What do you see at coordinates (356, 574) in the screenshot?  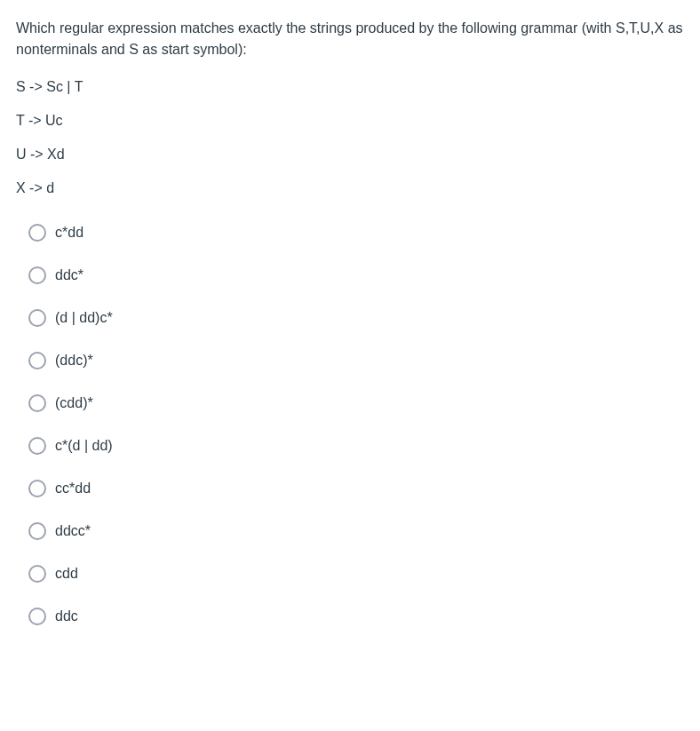 I see `option-row: cdd` at bounding box center [356, 574].